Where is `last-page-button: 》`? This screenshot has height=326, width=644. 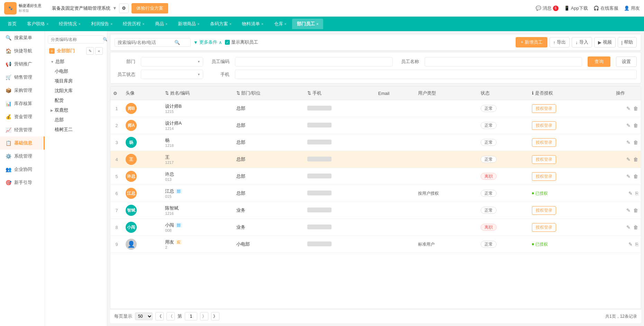
last-page-button: 》 is located at coordinates (215, 316).